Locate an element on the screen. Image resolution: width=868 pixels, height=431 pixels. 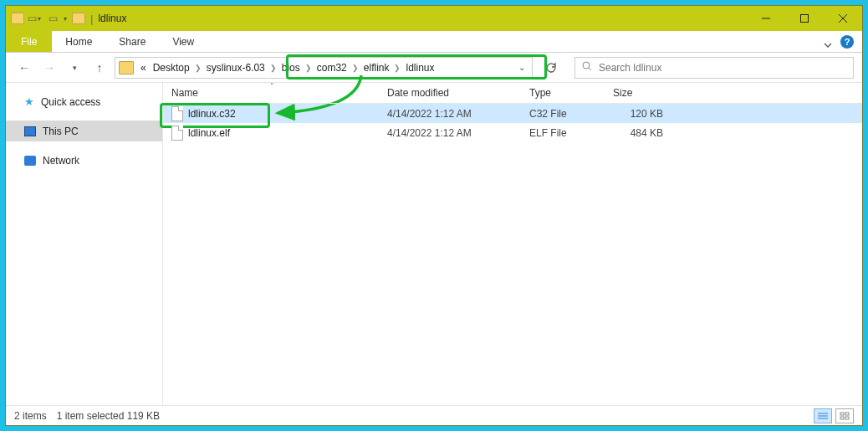
nav-quick-access: ★ Quick access is located at coordinates (84, 102).